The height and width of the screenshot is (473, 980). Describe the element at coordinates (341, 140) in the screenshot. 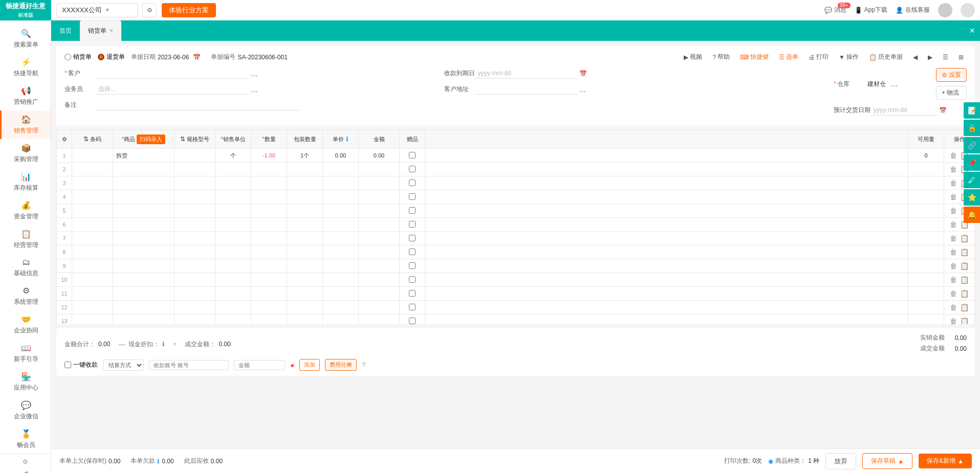

I see `th-price: 单价 ℹ` at that location.